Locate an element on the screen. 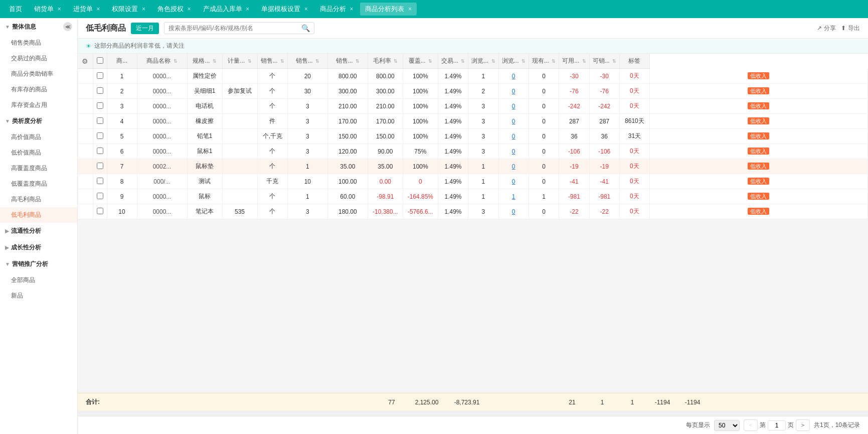  sidebar-group-analysis: ▼ 类析度分析 is located at coordinates (39, 121).